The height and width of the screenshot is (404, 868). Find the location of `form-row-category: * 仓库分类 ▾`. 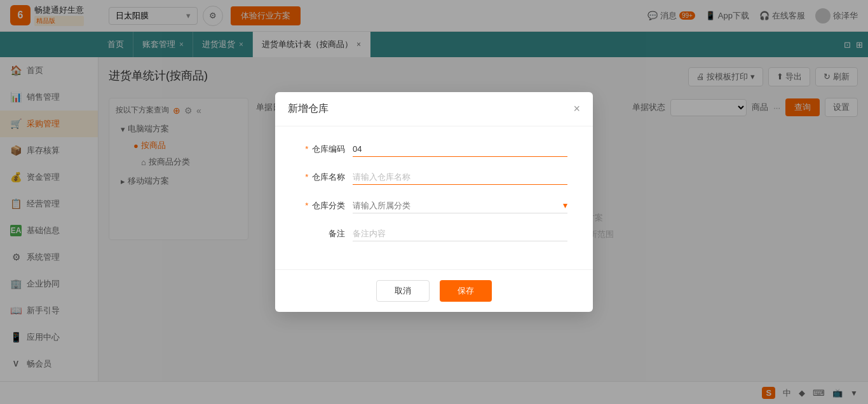

form-row-category: * 仓库分类 ▾ is located at coordinates (434, 206).